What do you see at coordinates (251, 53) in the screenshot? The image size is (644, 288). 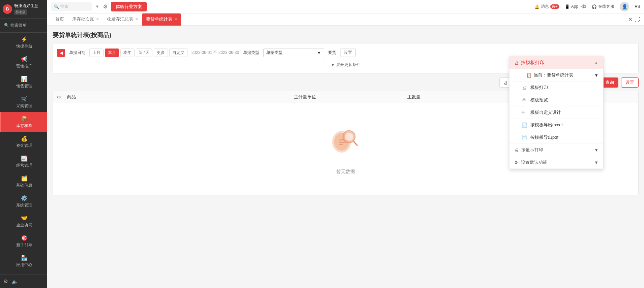 I see `order-type-label: 单据类型` at bounding box center [251, 53].